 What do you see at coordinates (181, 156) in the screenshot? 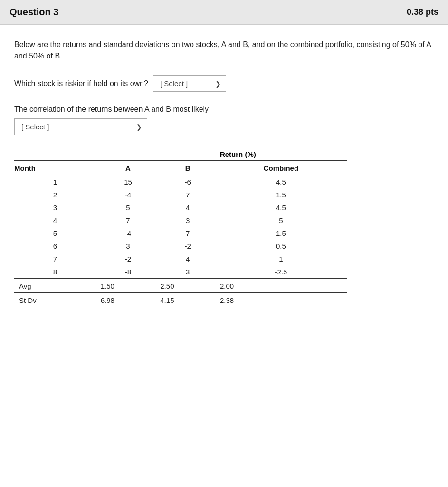
I see `return-header-row: Return (%)` at bounding box center [181, 156].